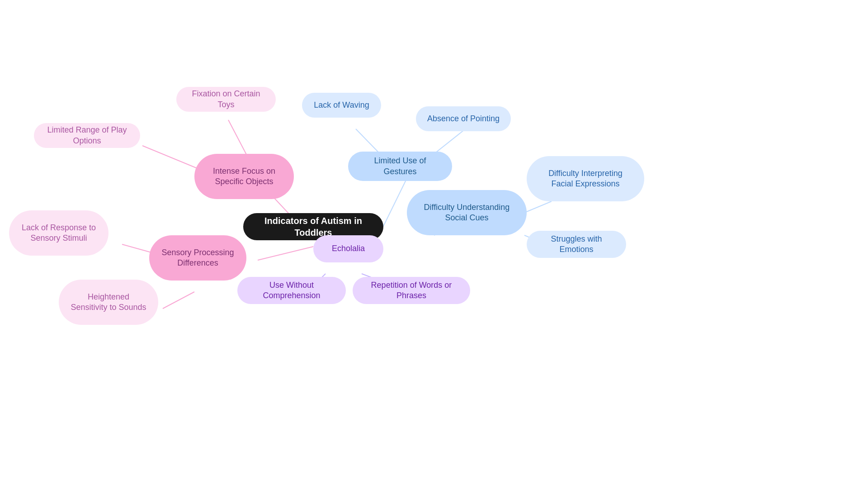 The height and width of the screenshot is (490, 868). Describe the element at coordinates (576, 244) in the screenshot. I see `struggles-emotions-node: Struggles with Emotions` at that location.